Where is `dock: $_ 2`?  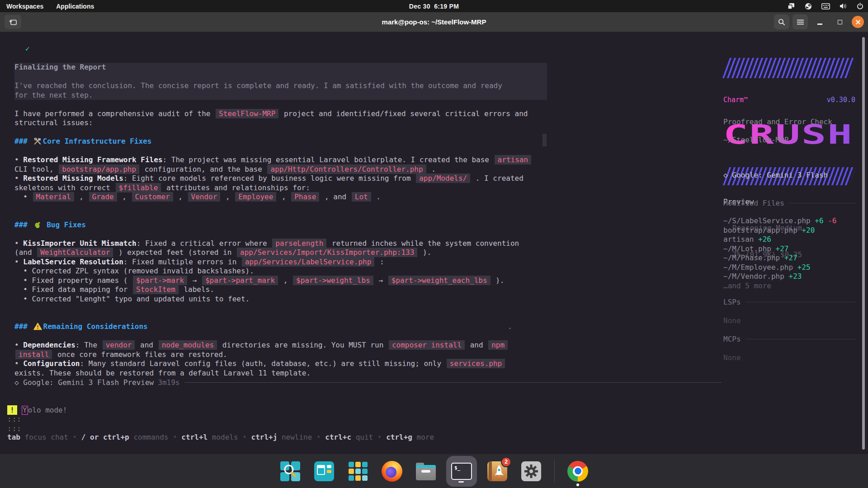
dock: $_ 2 is located at coordinates (434, 471).